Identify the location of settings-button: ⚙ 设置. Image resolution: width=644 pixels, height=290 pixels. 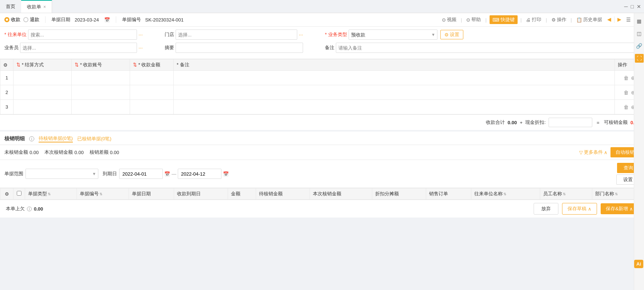
(452, 35).